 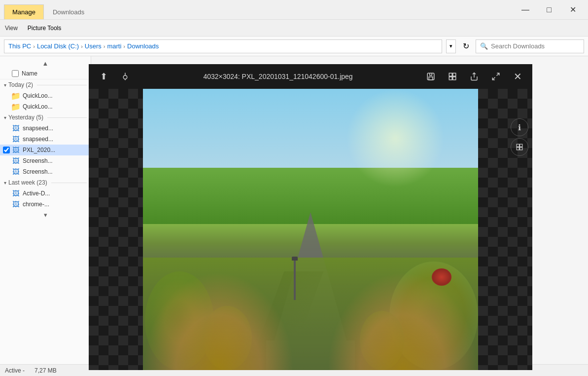 I want to click on lastweek-label: Last week (23), so click(x=28, y=183).